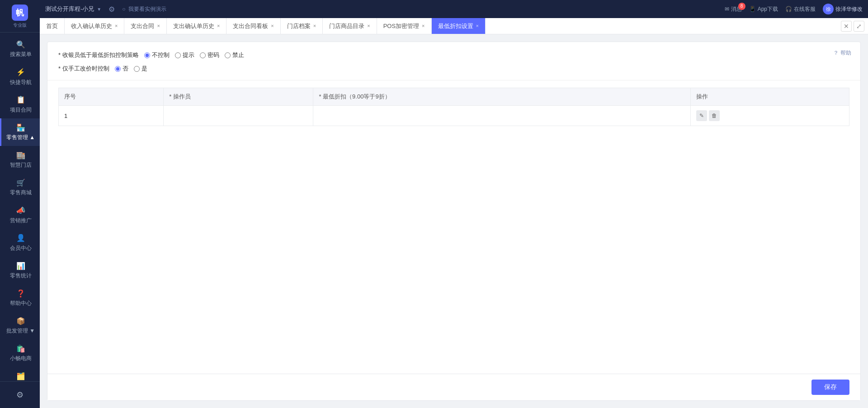 This screenshot has width=868, height=408. Describe the element at coordinates (702, 116) in the screenshot. I see `edit-row-button: ✎` at that location.